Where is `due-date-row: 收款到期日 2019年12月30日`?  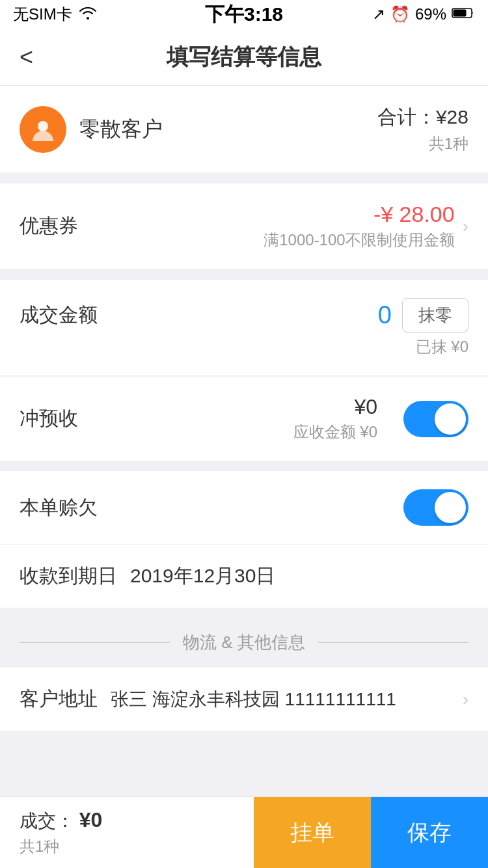 due-date-row: 收款到期日 2019年12月30日 is located at coordinates (244, 576).